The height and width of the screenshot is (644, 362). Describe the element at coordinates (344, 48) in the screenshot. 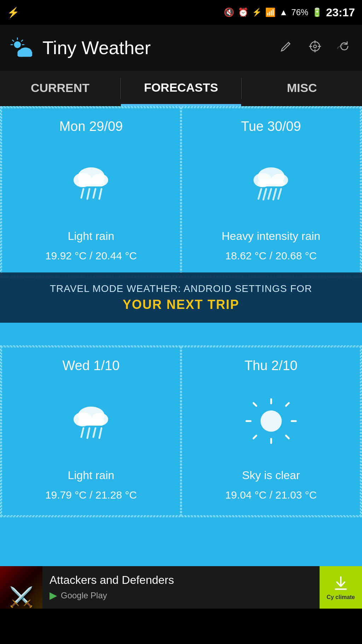

I see `refresh-icon` at that location.